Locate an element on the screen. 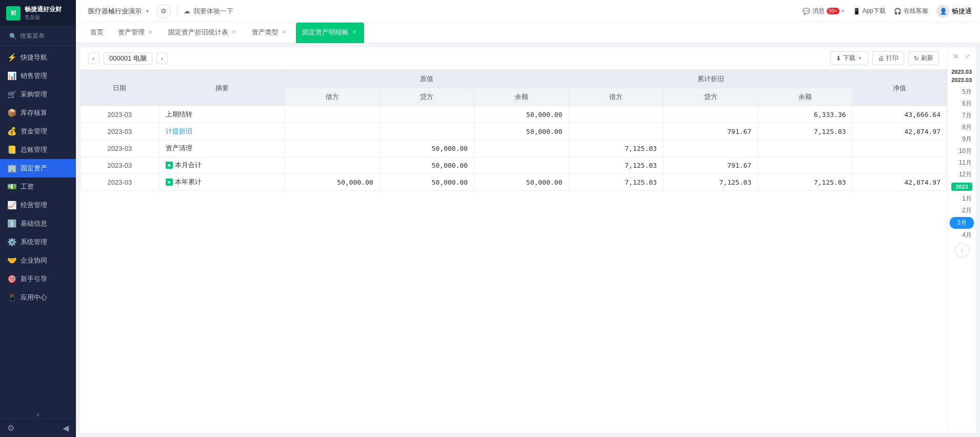 This screenshot has width=980, height=437. feedback-label: 我要体验一下 is located at coordinates (213, 11).